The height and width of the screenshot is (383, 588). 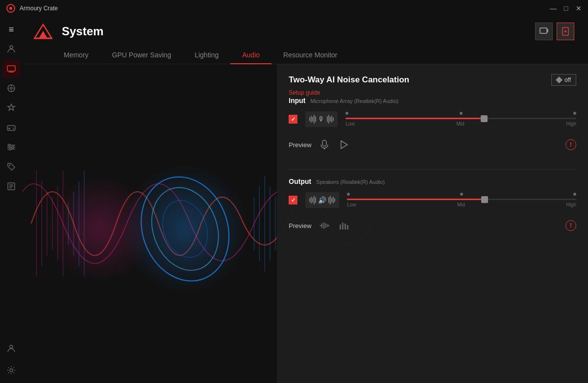 What do you see at coordinates (11, 186) in the screenshot?
I see `sidebar-item-book` at bounding box center [11, 186].